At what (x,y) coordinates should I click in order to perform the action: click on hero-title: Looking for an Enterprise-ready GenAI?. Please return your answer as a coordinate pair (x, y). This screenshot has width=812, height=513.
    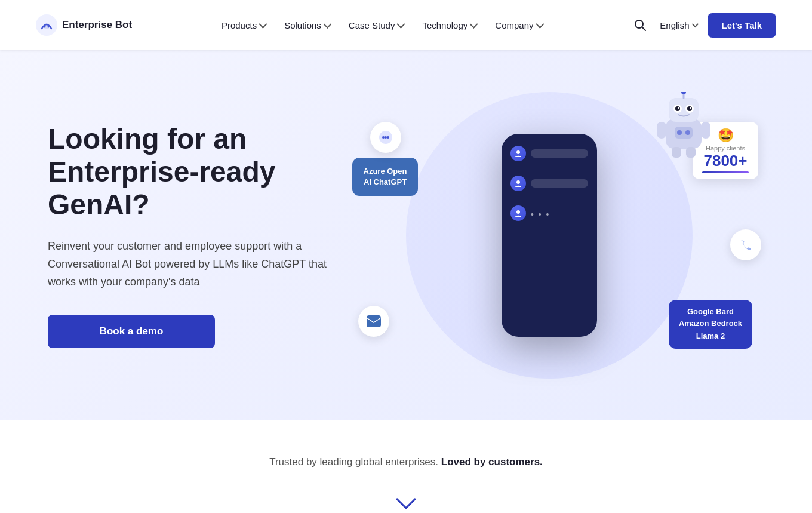
    Looking at the image, I should click on (191, 172).